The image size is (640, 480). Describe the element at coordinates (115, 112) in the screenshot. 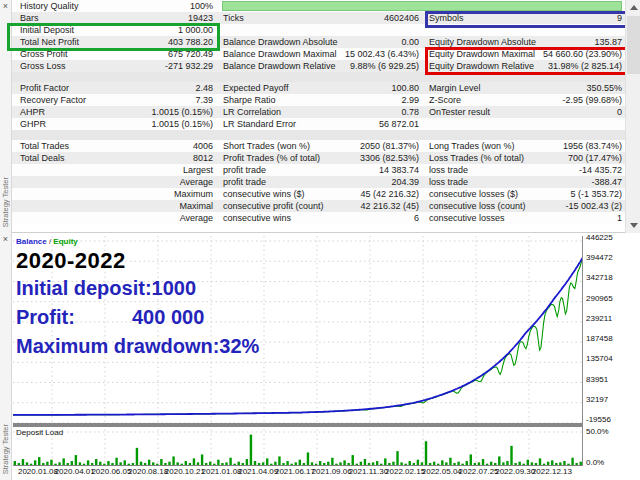

I see `stat-cell: AHPR1.0015 (0.15%)` at that location.